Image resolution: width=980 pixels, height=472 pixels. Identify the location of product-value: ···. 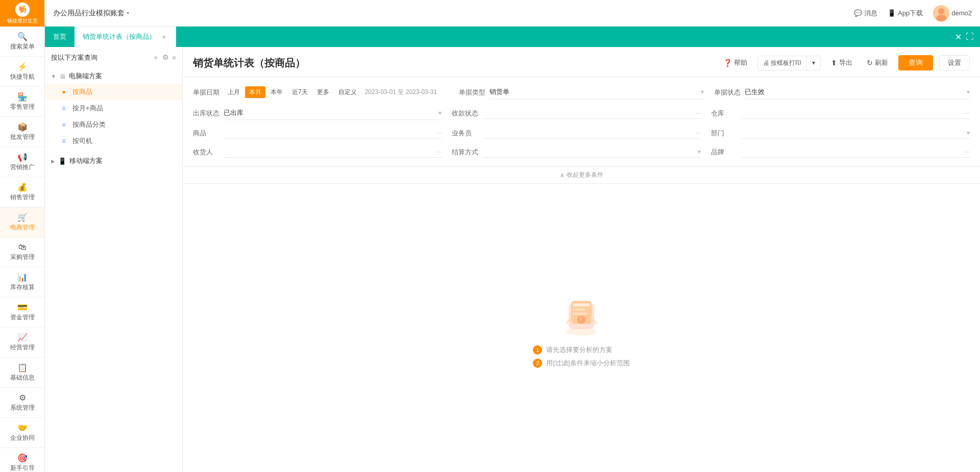
(333, 133).